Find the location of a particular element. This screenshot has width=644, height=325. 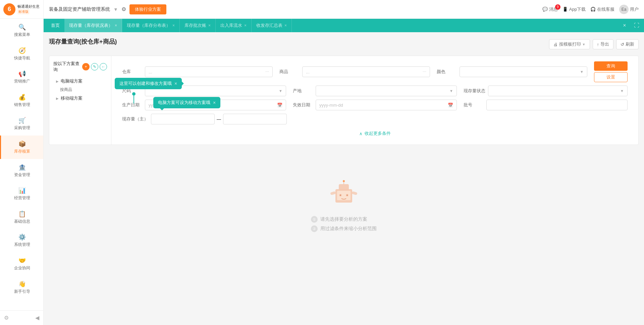

sidebar-item-purchase: 🛒 采购管理 is located at coordinates (21, 124).